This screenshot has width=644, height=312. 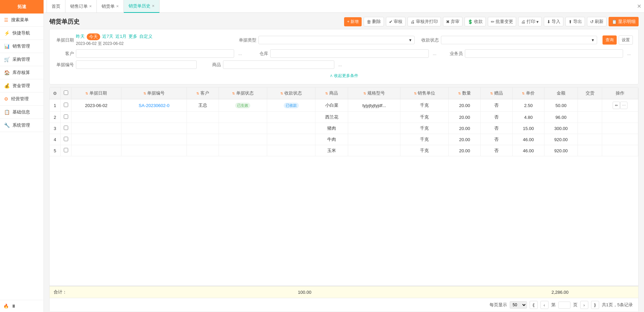 What do you see at coordinates (491, 22) in the screenshot?
I see `toolbar: + 新增 🗑 删除 ✔ 审核 🖨 审核并打印 ✖ 弃审` at bounding box center [491, 22].